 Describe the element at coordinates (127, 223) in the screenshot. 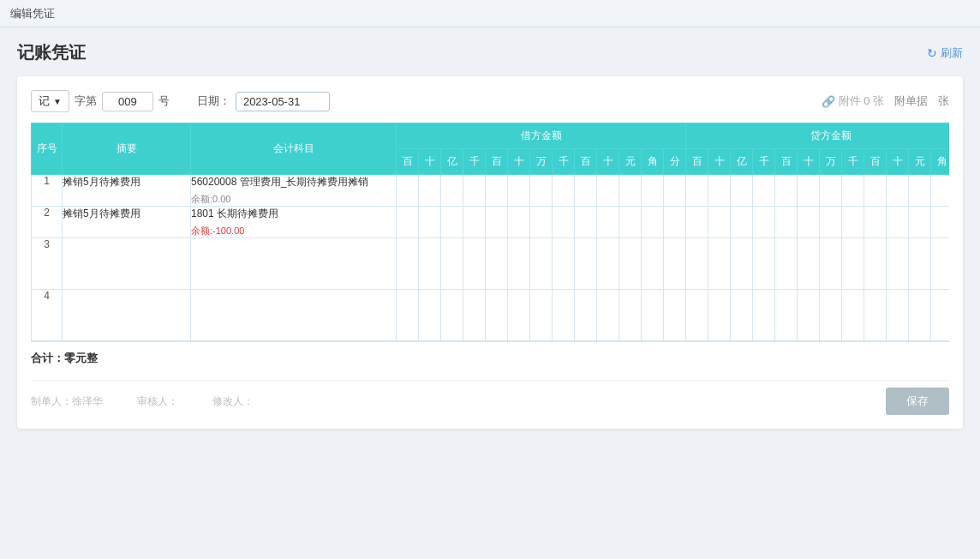

I see `cell-summary-1: 摊销5月待摊费用` at that location.